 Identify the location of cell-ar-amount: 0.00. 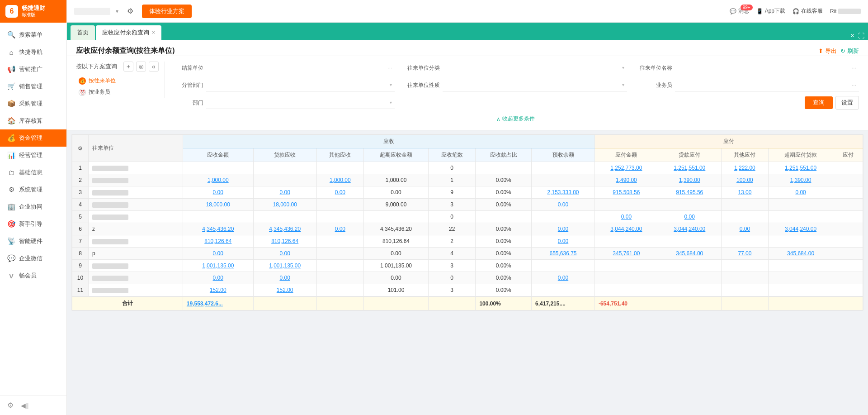
(218, 253).